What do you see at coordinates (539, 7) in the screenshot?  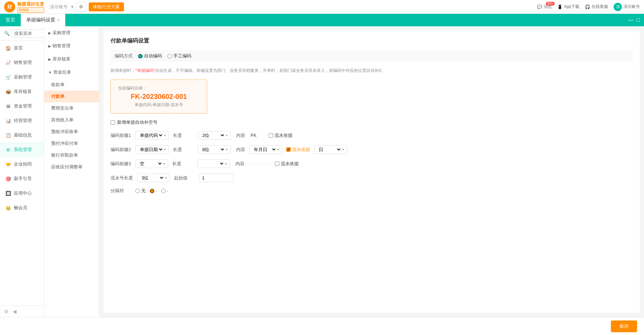 I see `message-icon: 💬` at bounding box center [539, 7].